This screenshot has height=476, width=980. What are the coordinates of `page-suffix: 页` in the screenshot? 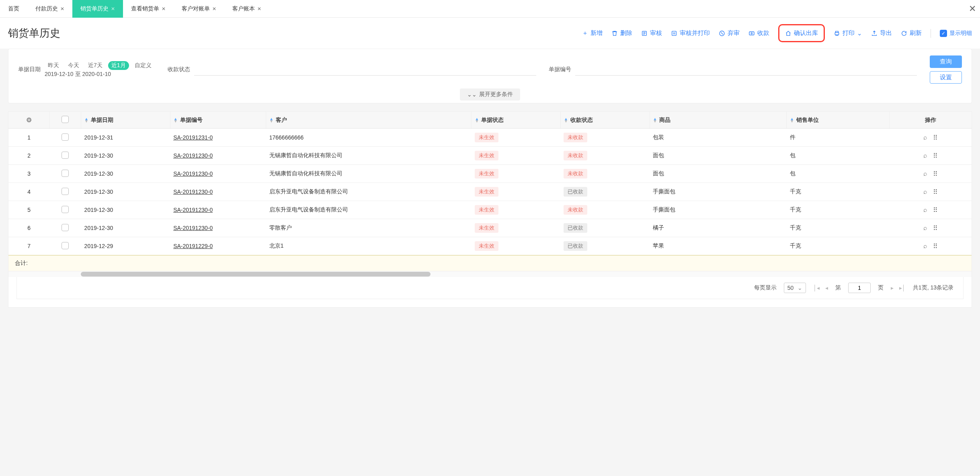 It's located at (881, 288).